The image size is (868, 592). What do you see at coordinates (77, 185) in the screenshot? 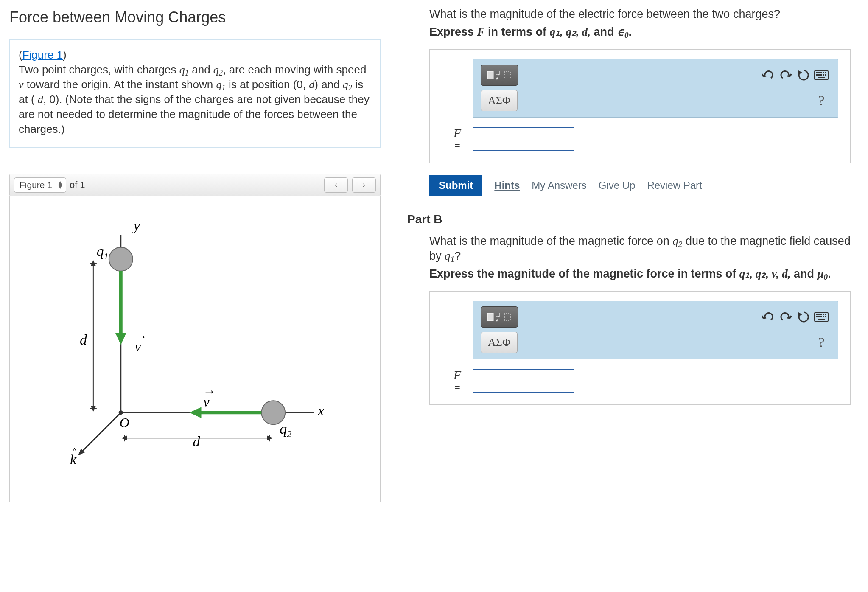
I see `figure-count: of 1` at bounding box center [77, 185].